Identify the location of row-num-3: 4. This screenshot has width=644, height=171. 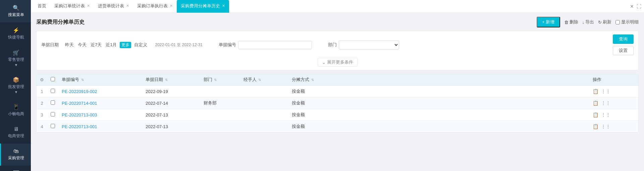
(42, 126).